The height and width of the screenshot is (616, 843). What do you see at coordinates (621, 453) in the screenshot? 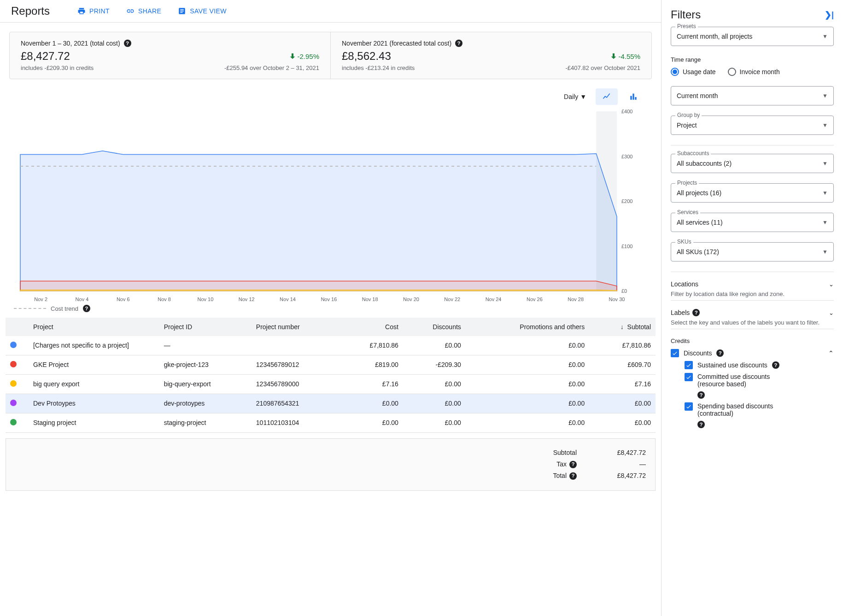
I see `totals-subtotal: £8,427.72` at bounding box center [621, 453].